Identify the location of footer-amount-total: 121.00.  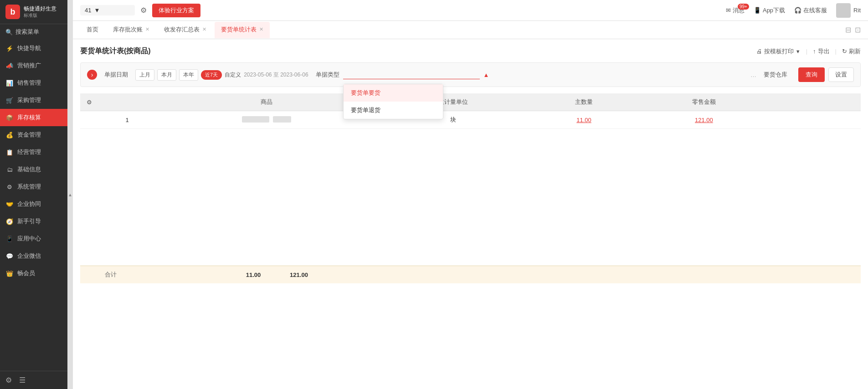
(299, 275).